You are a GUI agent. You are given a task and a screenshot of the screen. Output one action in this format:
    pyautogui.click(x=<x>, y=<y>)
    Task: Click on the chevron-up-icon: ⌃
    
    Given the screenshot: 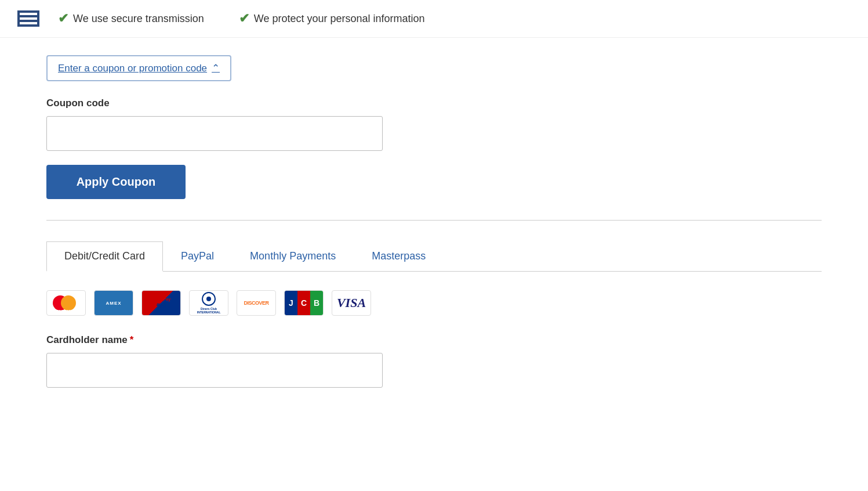 What is the action you would take?
    pyautogui.click(x=216, y=68)
    